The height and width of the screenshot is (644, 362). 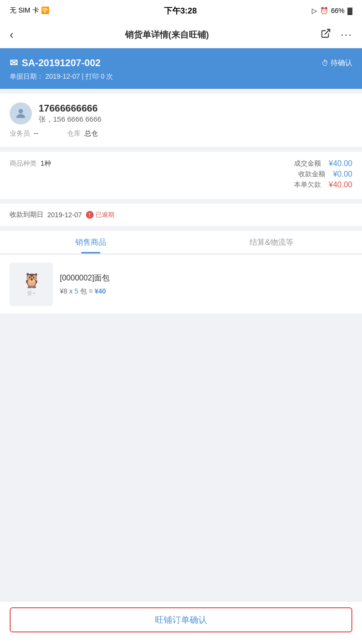 What do you see at coordinates (181, 175) in the screenshot?
I see `summary-card: 商品种类 1种 成交金额 ¥40.00 收款金额 ¥0.00 本单欠款 ¥40.…` at bounding box center [181, 175].